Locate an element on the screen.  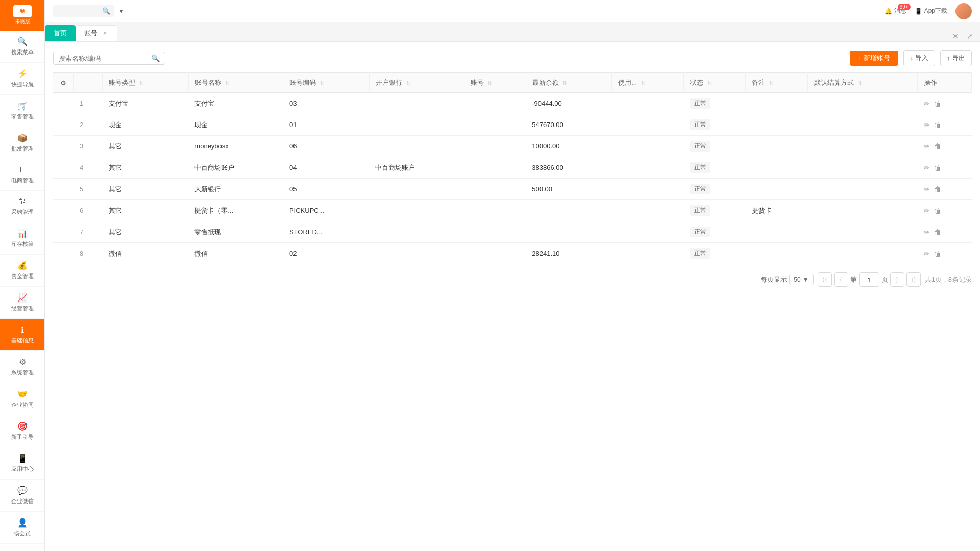
row-type: 微信 is located at coordinates (146, 254).